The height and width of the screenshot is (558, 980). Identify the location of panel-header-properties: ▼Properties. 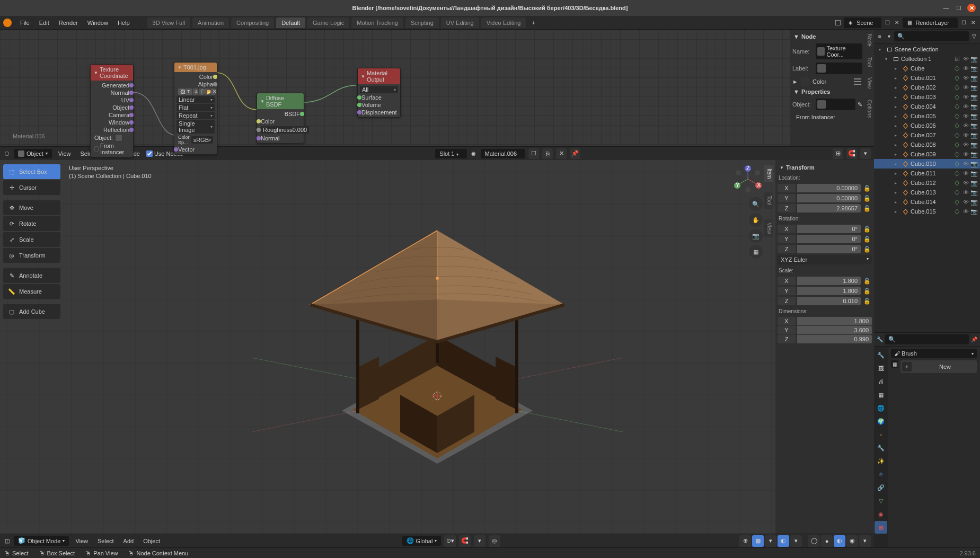
(827, 92).